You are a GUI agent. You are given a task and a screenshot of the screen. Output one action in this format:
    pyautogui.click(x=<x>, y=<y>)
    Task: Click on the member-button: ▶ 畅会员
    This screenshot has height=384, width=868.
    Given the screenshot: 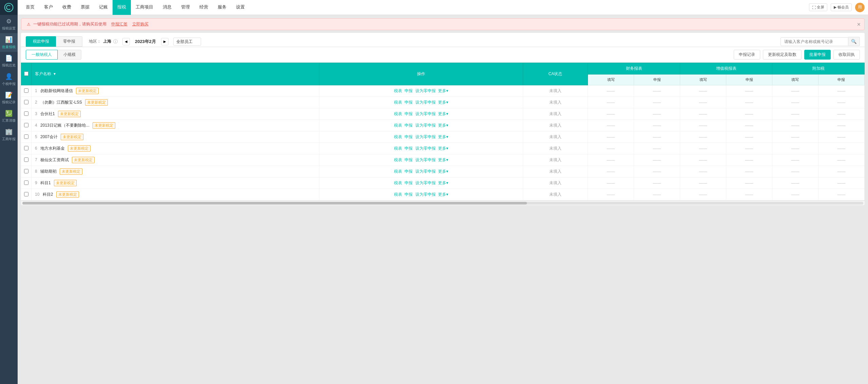 What is the action you would take?
    pyautogui.click(x=841, y=7)
    